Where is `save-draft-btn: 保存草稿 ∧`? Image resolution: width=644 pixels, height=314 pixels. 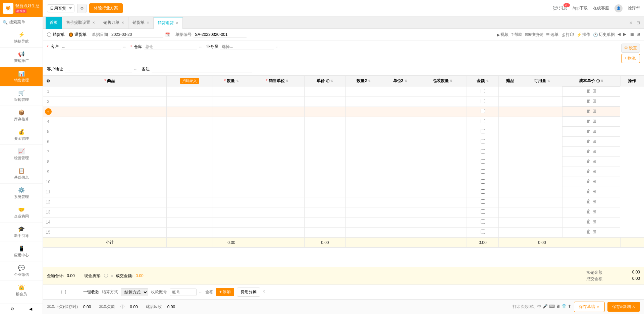 save-draft-btn: 保存草稿 ∧ is located at coordinates (589, 307).